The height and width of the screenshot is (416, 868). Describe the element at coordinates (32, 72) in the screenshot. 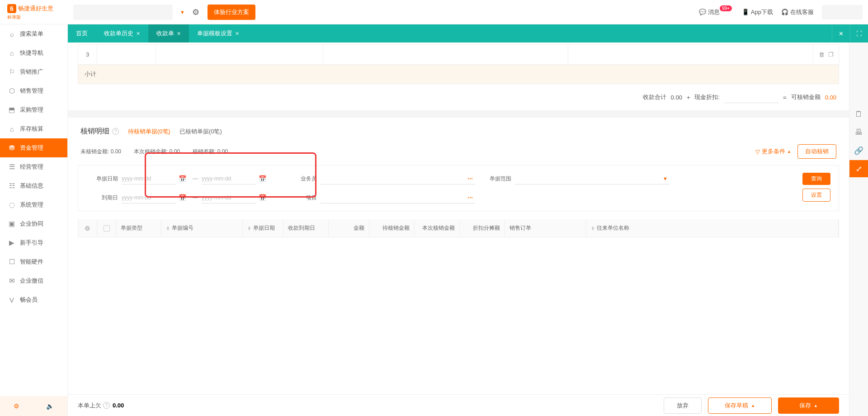

I see `sidebar-item-label: 营销推广` at that location.